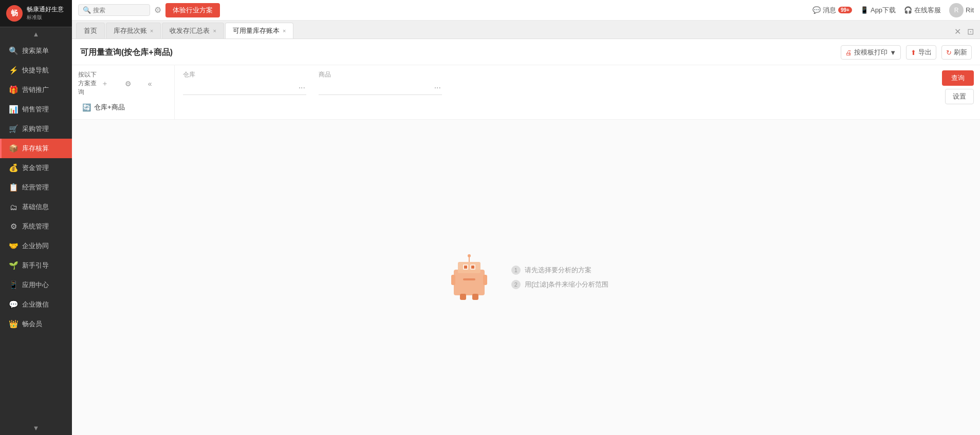  Describe the element at coordinates (32, 324) in the screenshot. I see `sidebar-label-member: 畅会员` at that location.